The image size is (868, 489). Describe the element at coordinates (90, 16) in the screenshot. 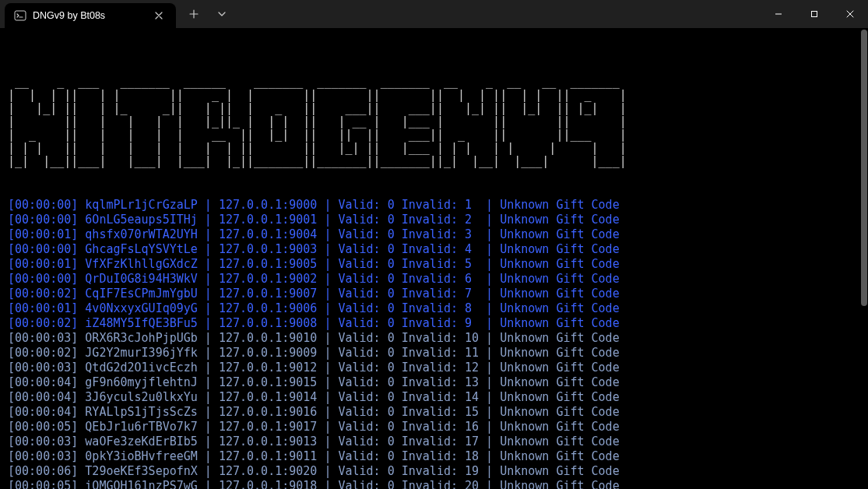

I see `tab-active: DNGv9 by Bt08s` at that location.